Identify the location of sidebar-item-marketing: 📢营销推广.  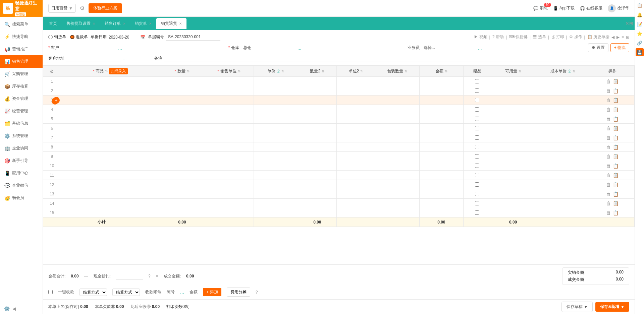
(21, 49).